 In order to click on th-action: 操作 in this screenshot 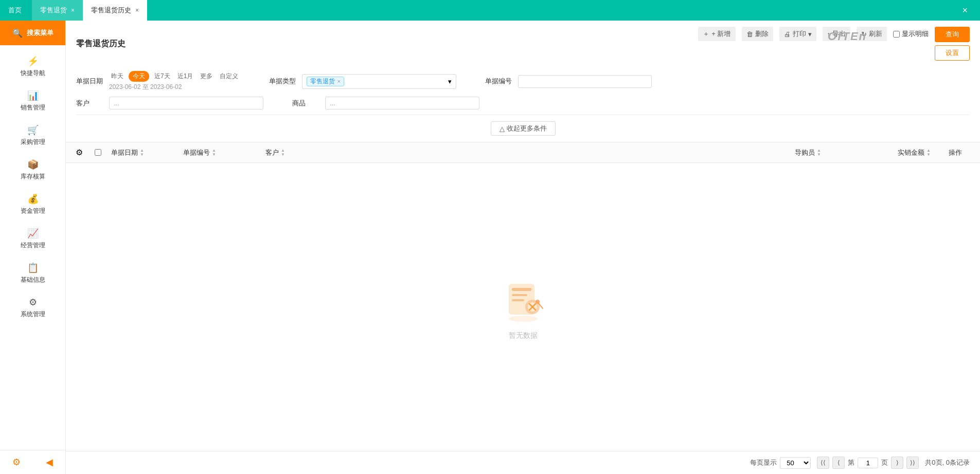, I will do `click(955, 153)`.